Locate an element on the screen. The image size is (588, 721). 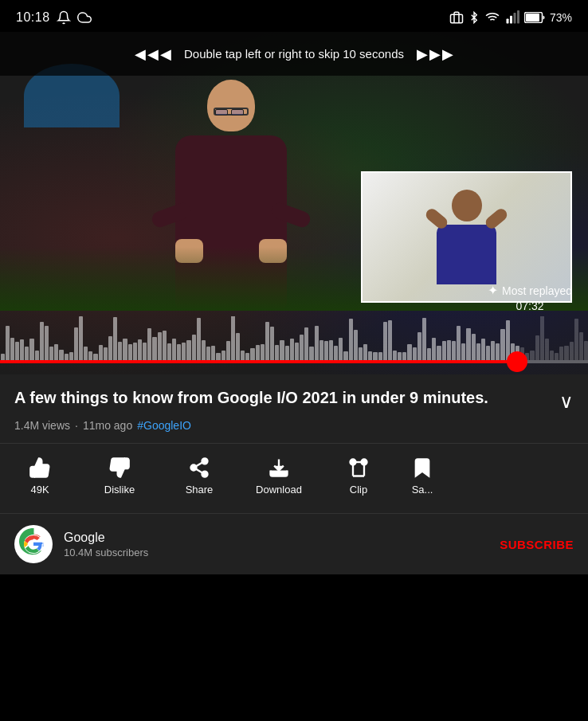
video-meta: 1.4M views · 11mo ago #GoogleIO is located at coordinates (294, 425).